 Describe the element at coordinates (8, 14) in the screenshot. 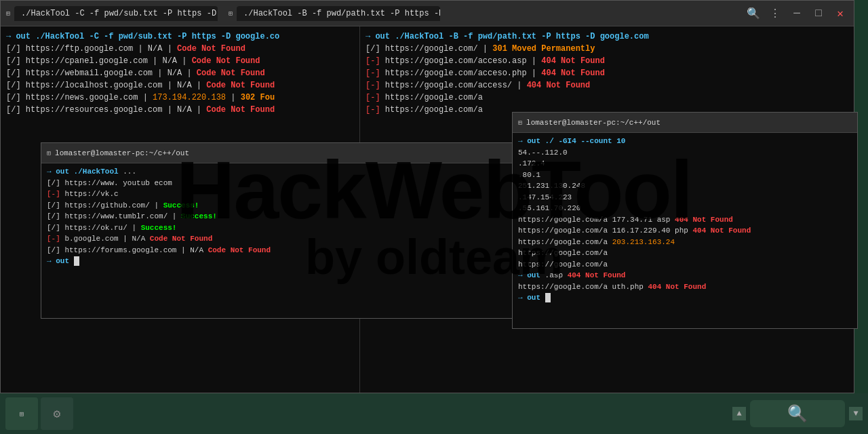

I see `tab1-icon: ⊞` at that location.